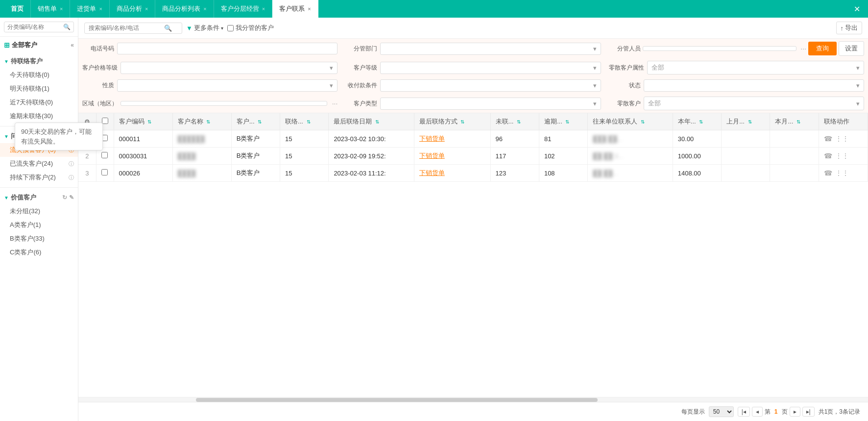 The image size is (868, 421). What do you see at coordinates (29, 89) in the screenshot?
I see `sidebar-item-tomorrow-label: 明天待联络(1)` at bounding box center [29, 89].